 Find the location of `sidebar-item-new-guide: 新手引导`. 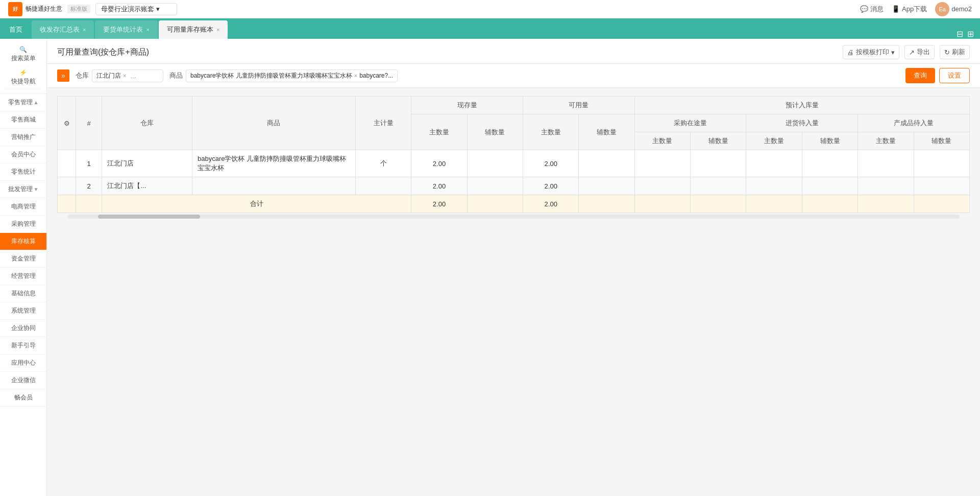

sidebar-item-new-guide: 新手引导 is located at coordinates (23, 346).